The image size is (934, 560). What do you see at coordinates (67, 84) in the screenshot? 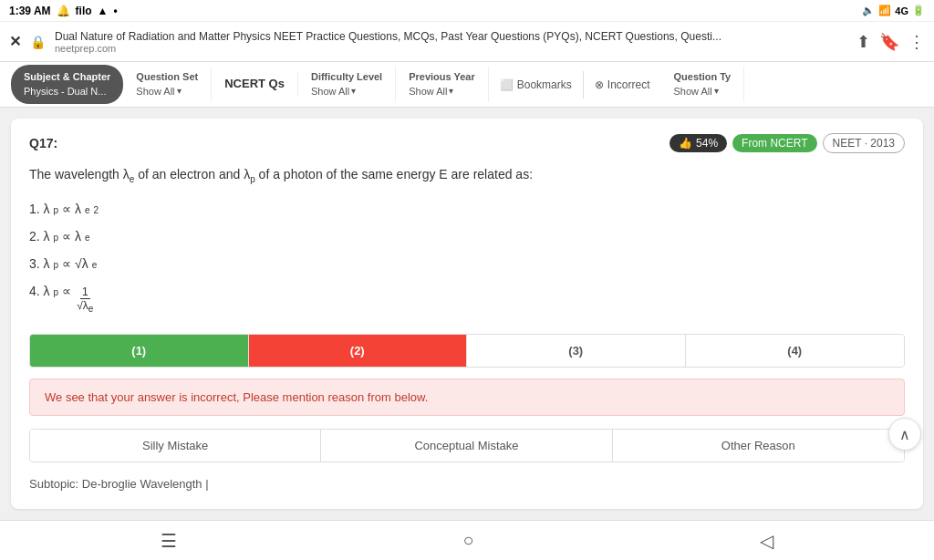
I see `filter-subject-chapter: Subject & Chapter Physics - Dual N...` at bounding box center [67, 84].